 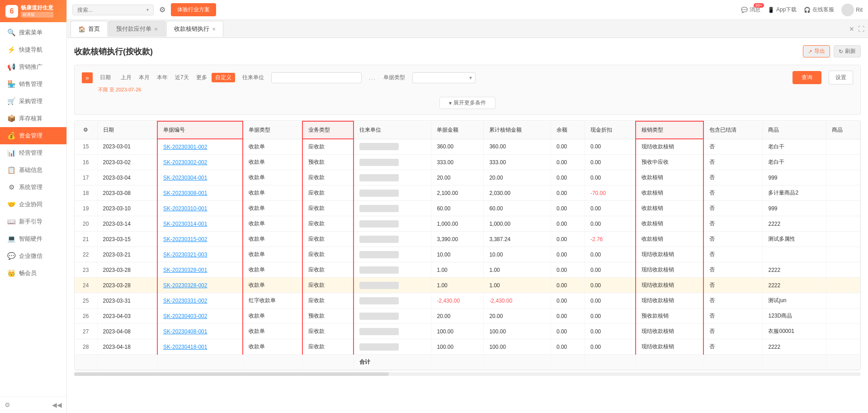 I want to click on settings-icon: ⚙, so click(x=7, y=405).